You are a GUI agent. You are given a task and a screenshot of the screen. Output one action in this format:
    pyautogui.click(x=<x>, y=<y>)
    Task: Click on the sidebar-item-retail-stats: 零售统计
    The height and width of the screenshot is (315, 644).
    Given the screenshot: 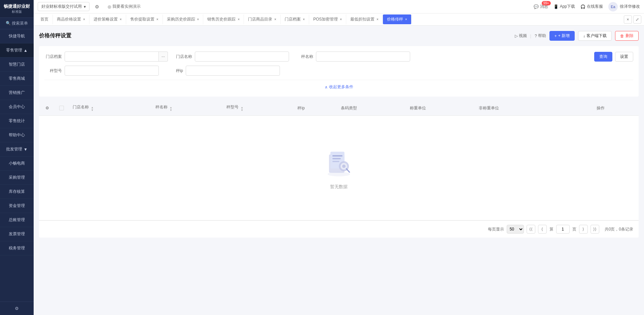 What is the action you would take?
    pyautogui.click(x=17, y=121)
    